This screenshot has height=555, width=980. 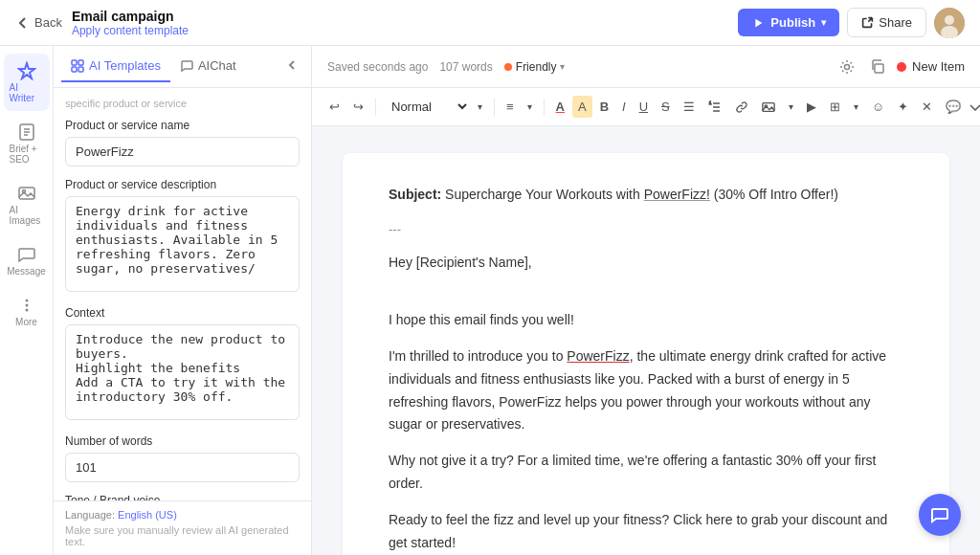 What do you see at coordinates (510, 107) in the screenshot?
I see `align-button: ≡` at bounding box center [510, 107].